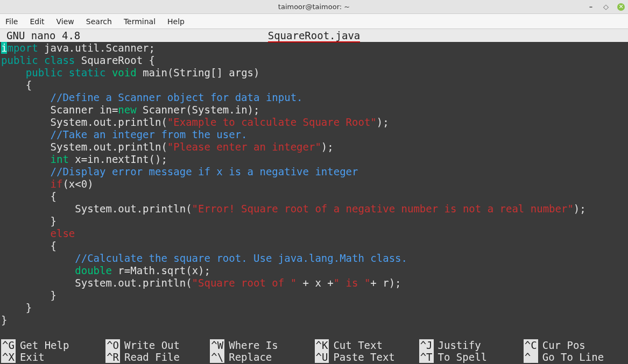 The height and width of the screenshot is (364, 628). Describe the element at coordinates (37, 22) in the screenshot. I see `menu-edit: Edit` at that location.